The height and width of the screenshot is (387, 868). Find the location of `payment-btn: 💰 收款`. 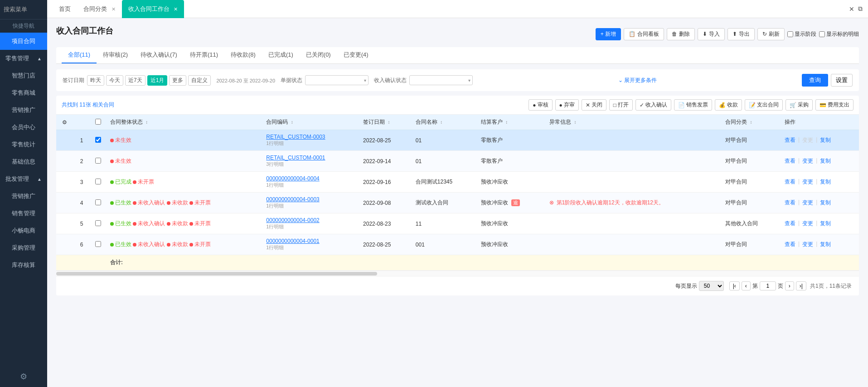

payment-btn: 💰 收款 is located at coordinates (728, 105).